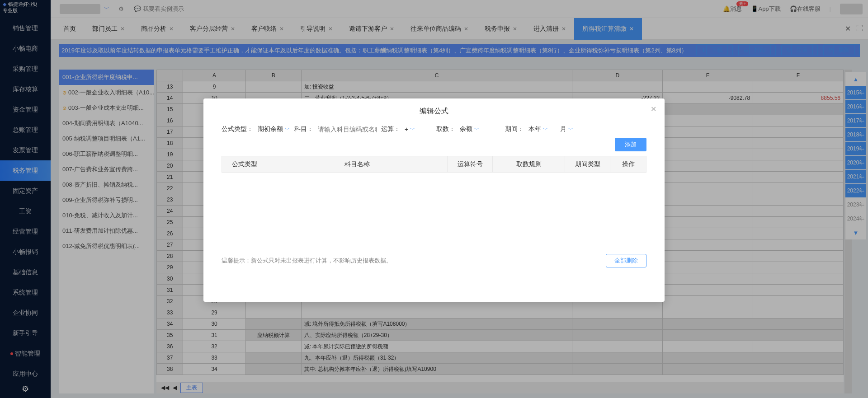  What do you see at coordinates (245, 164) in the screenshot?
I see `col-header: 公式类型` at bounding box center [245, 164].